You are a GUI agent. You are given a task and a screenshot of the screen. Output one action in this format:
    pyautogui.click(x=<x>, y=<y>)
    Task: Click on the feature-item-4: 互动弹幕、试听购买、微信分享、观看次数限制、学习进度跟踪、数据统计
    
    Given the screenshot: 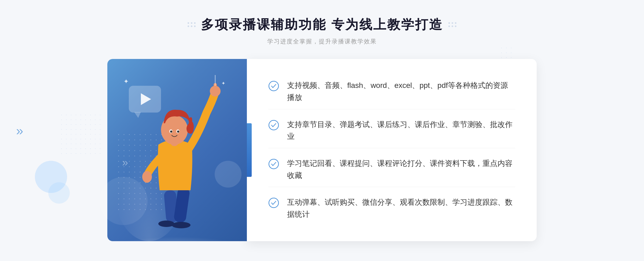 What is the action you would take?
    pyautogui.click(x=392, y=208)
    